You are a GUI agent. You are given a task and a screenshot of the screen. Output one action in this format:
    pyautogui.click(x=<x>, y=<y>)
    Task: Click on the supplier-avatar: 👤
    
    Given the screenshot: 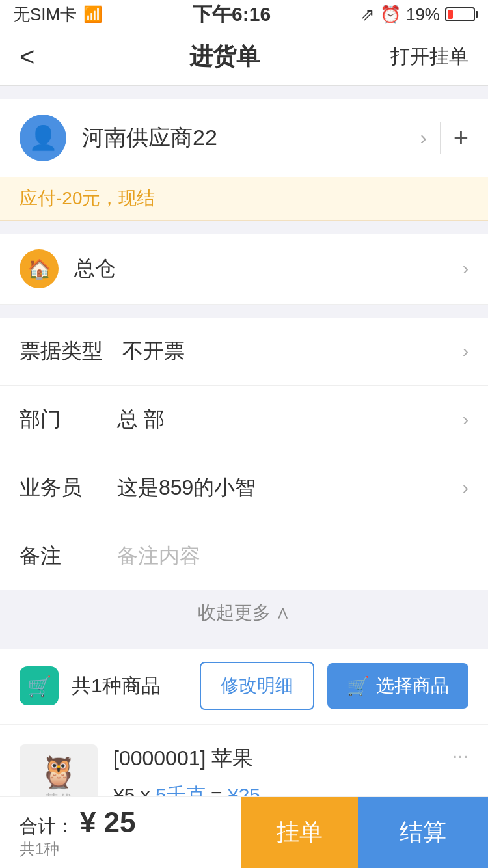 What is the action you would take?
    pyautogui.click(x=43, y=138)
    